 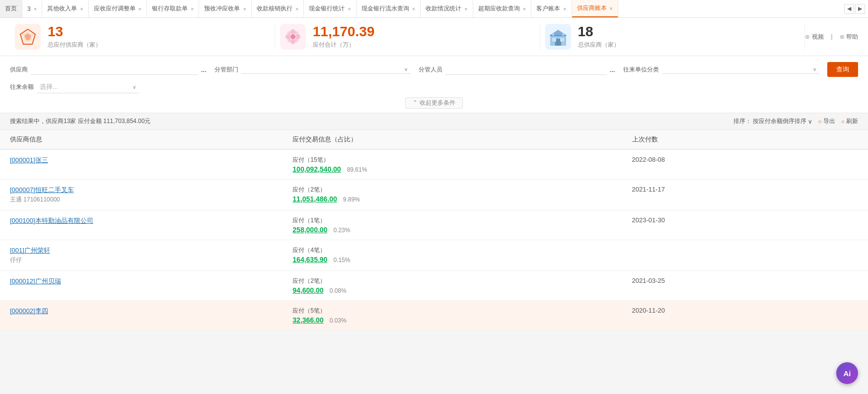 What do you see at coordinates (204, 69) in the screenshot?
I see `supplier-dots: ...` at bounding box center [204, 69].